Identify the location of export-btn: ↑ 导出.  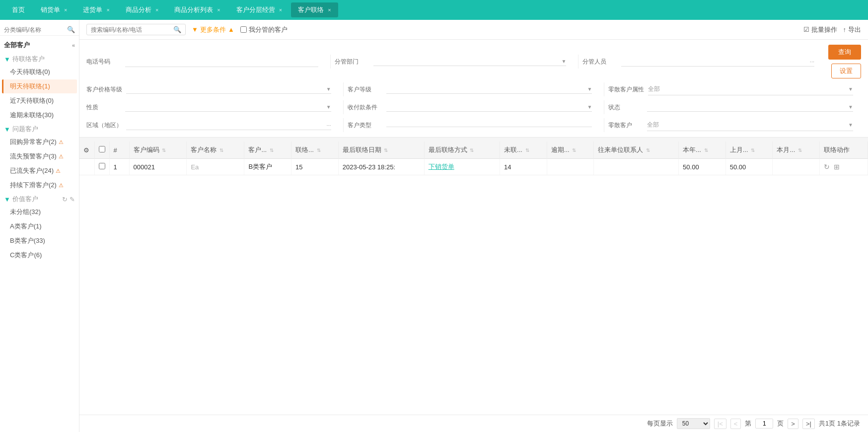
(852, 30).